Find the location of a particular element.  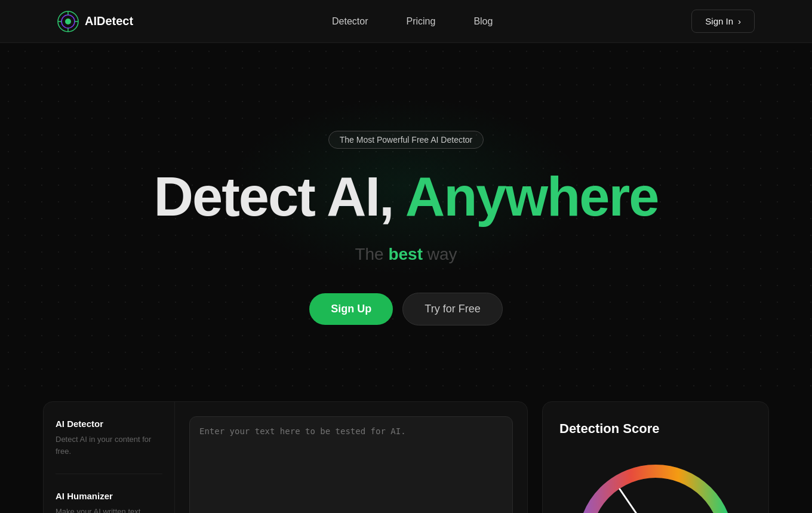

brand-name: AIDetect is located at coordinates (109, 21).